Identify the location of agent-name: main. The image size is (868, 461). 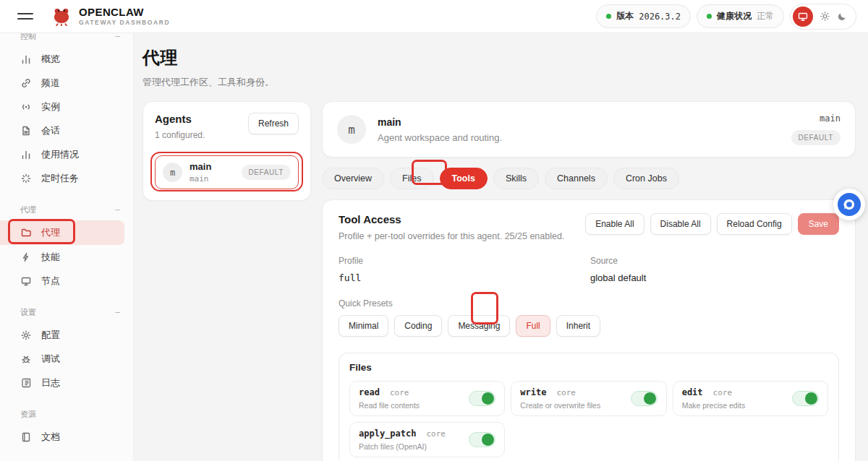
(200, 166).